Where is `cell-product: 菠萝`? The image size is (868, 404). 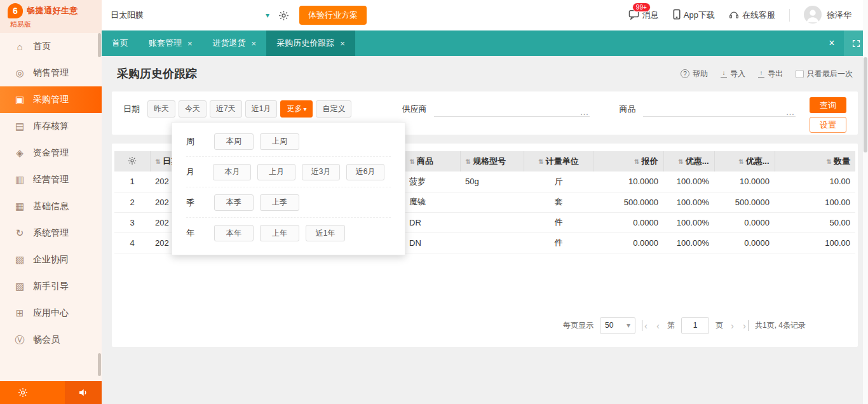
cell-product: 菠萝 is located at coordinates (432, 182).